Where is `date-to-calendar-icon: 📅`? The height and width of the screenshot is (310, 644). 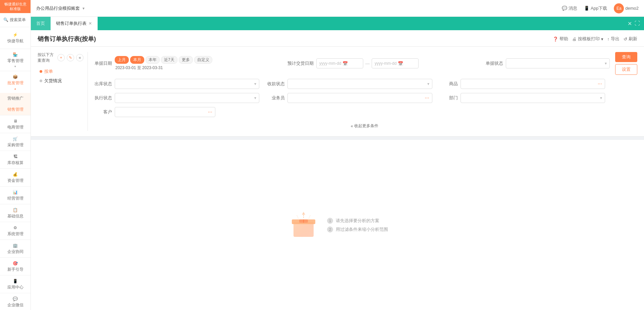 date-to-calendar-icon: 📅 is located at coordinates (400, 64).